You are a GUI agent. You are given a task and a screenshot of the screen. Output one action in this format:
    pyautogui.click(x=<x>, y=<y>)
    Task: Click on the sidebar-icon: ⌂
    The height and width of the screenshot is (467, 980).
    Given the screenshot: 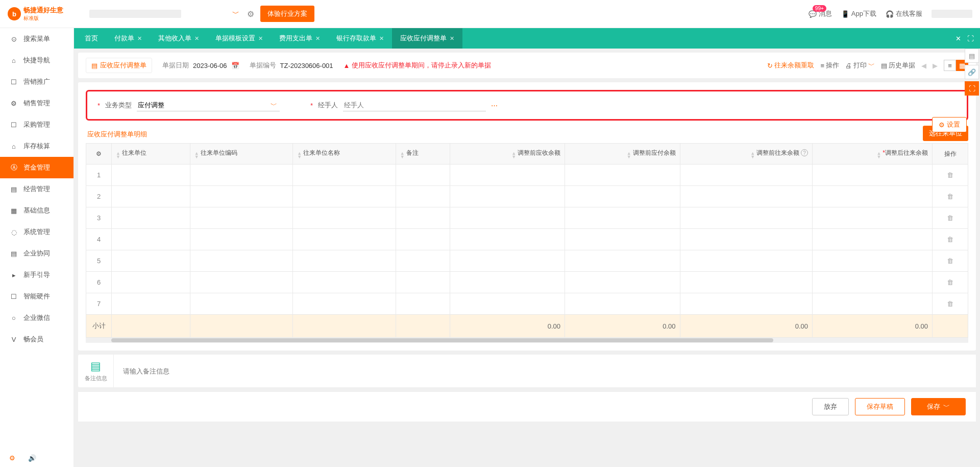 What is the action you would take?
    pyautogui.click(x=14, y=60)
    